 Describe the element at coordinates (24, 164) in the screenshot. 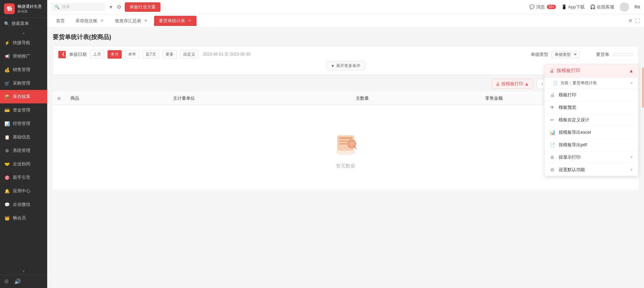

I see `sidebar-item-collab: 🤝 企业协同` at that location.